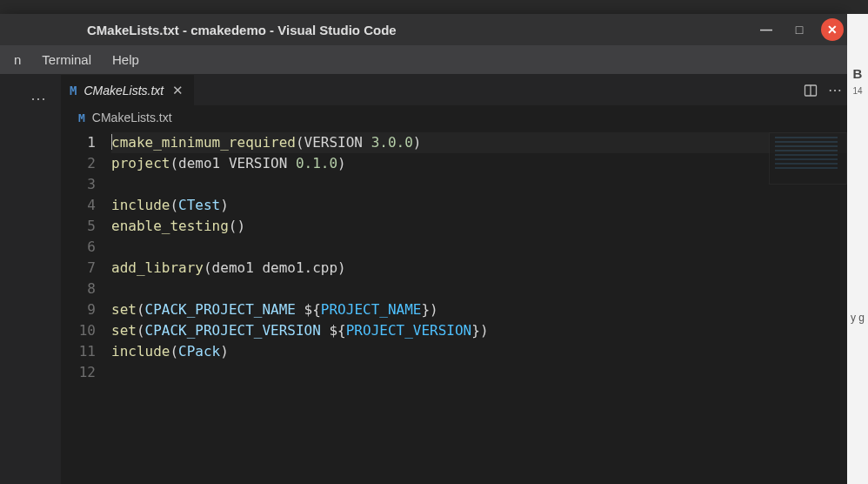 Image resolution: width=868 pixels, height=484 pixels. I want to click on token-var: CPACK_PROJECT_NAME, so click(224, 310).